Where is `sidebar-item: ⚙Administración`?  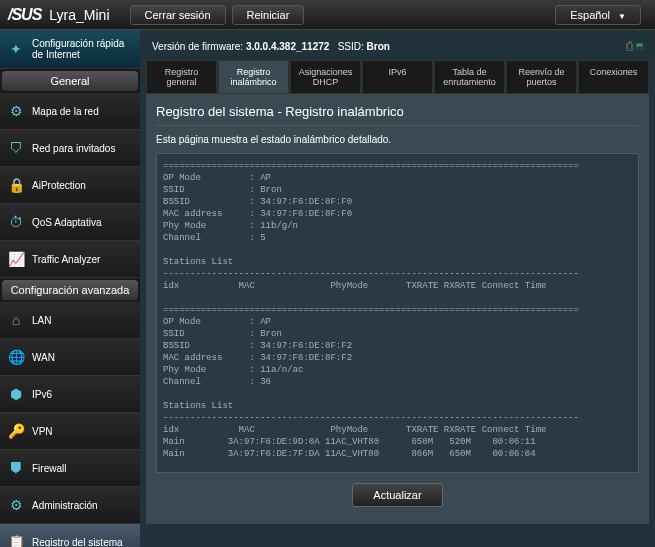
sidebar-item: ⚙Administración is located at coordinates (70, 506).